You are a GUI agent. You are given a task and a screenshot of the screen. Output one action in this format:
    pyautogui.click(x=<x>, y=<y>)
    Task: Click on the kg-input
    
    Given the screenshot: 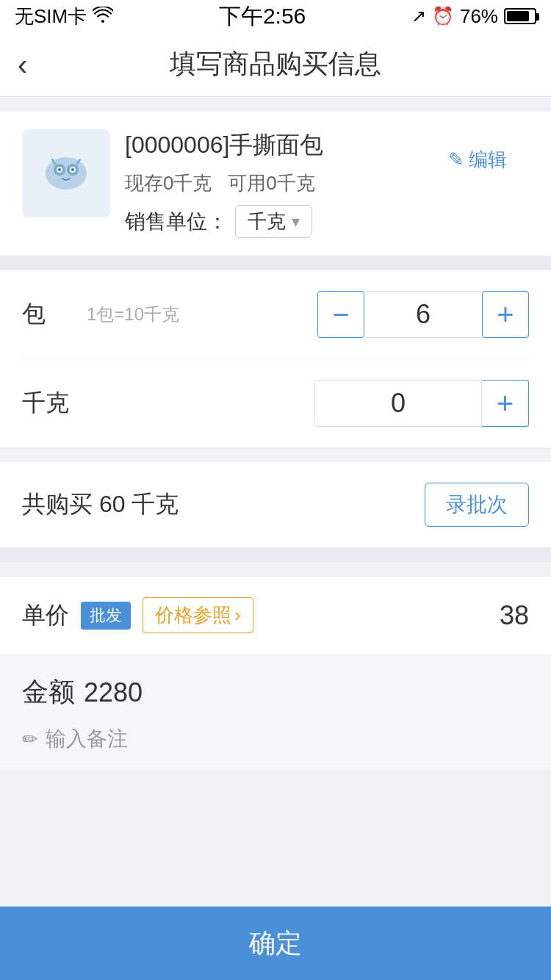 What is the action you would take?
    pyautogui.click(x=398, y=403)
    